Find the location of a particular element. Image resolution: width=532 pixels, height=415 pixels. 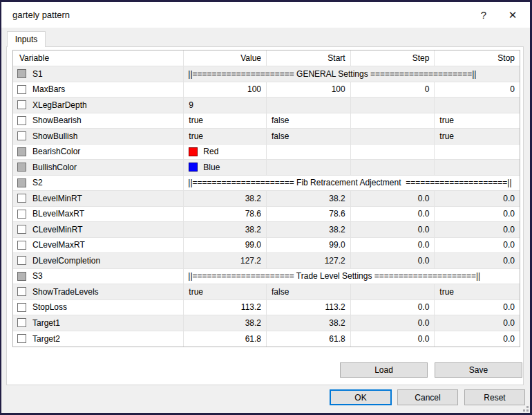

start-cell: 78.6 is located at coordinates (309, 214).